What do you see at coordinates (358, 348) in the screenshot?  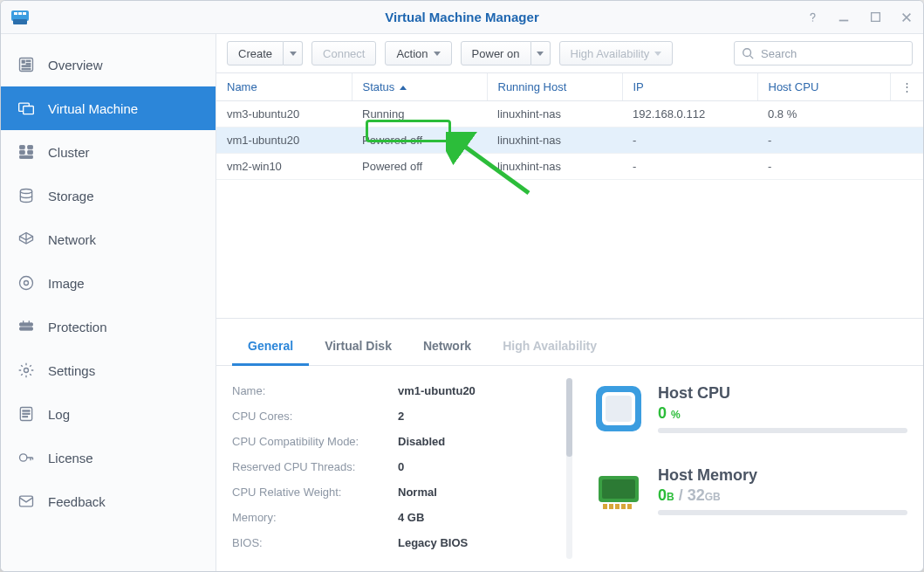 I see `tab-virtual-disk: Virtual Disk` at bounding box center [358, 348].